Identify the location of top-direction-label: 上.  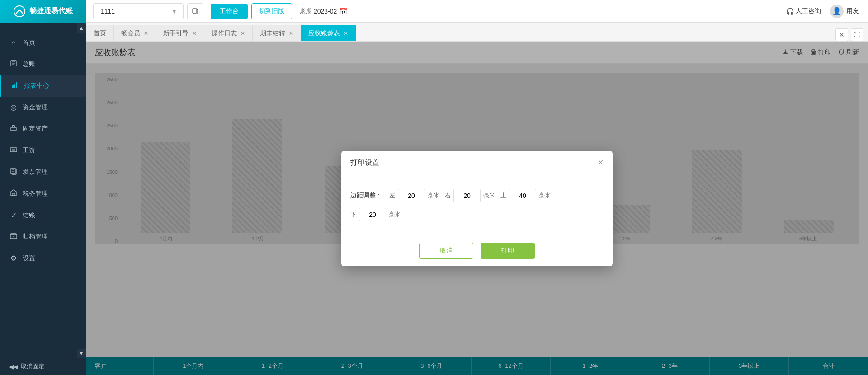
(504, 196).